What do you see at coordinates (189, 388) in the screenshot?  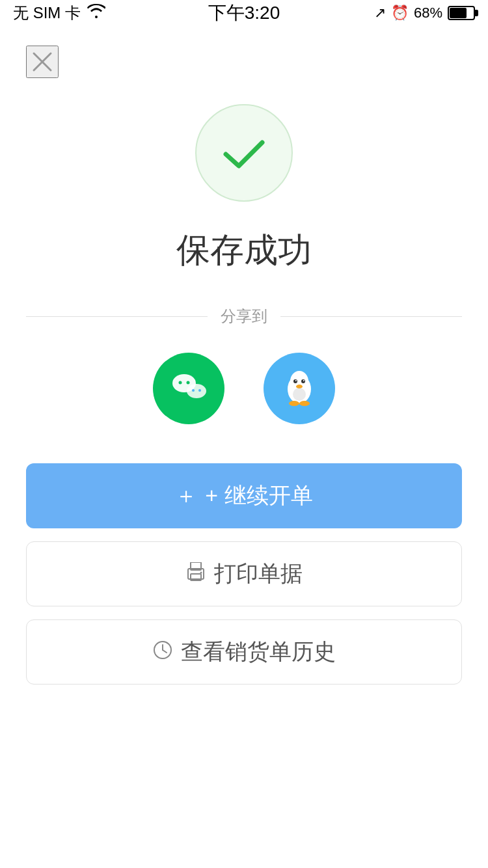 I see `wechat-share-button` at bounding box center [189, 388].